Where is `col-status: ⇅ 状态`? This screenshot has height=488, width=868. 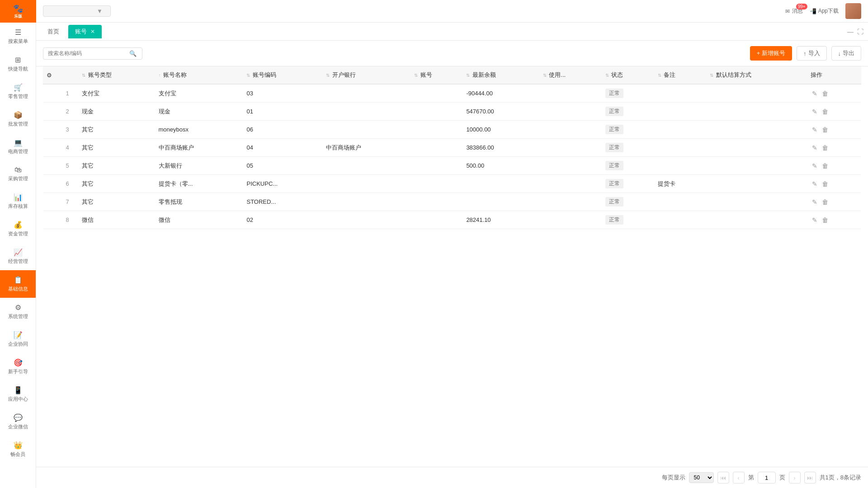 col-status: ⇅ 状态 is located at coordinates (628, 75).